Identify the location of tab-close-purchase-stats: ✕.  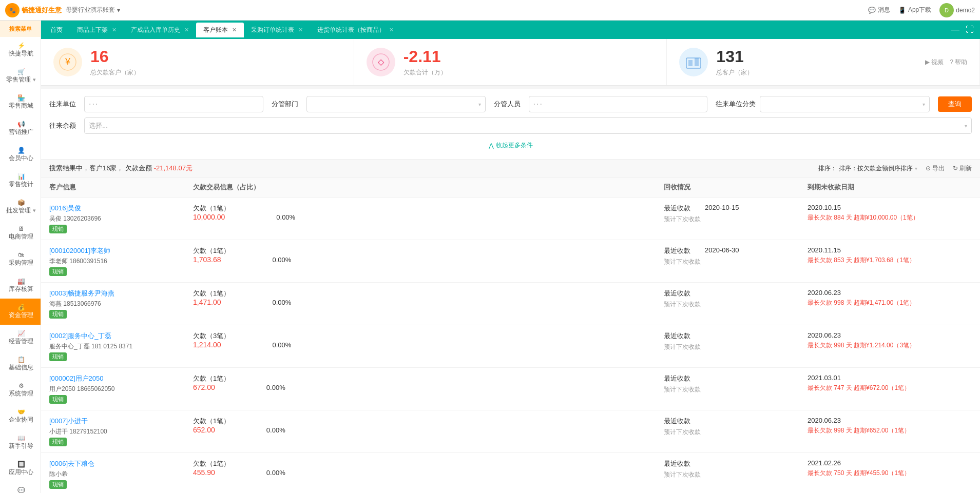
(301, 30).